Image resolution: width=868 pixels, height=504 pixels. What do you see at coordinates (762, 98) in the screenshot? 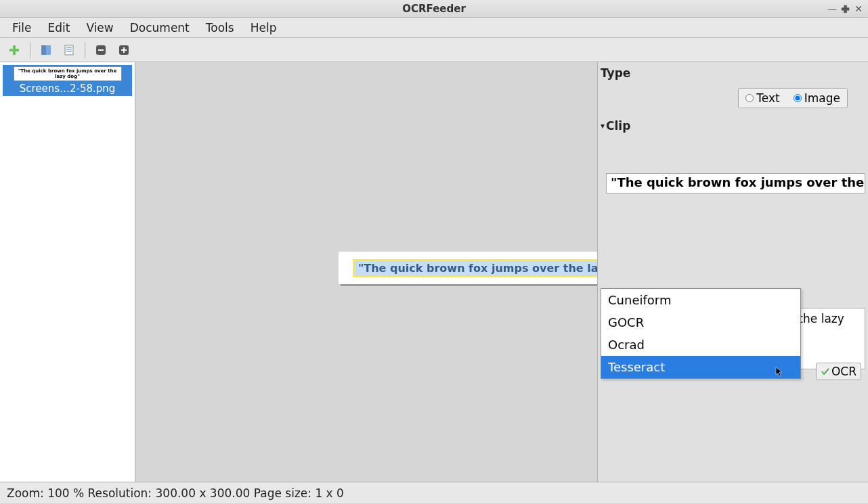
I see `radio-text: Text` at bounding box center [762, 98].